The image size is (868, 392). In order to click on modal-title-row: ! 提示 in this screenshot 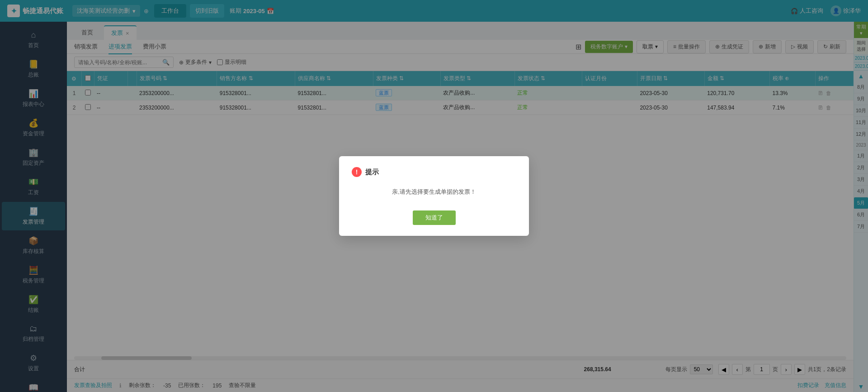, I will do `click(434, 172)`.